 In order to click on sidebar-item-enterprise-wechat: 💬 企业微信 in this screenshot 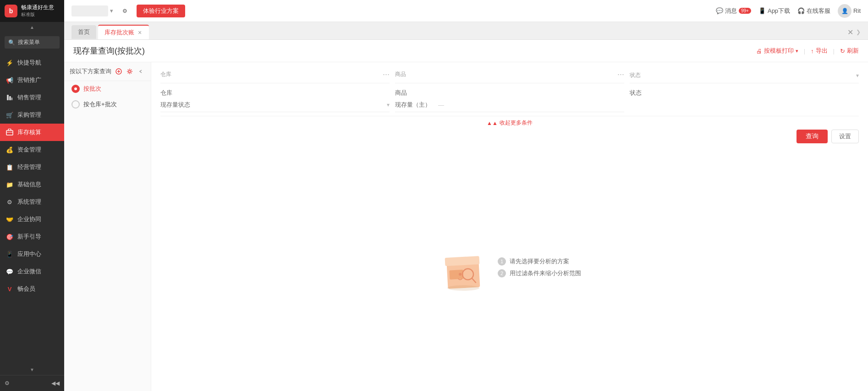, I will do `click(32, 272)`.